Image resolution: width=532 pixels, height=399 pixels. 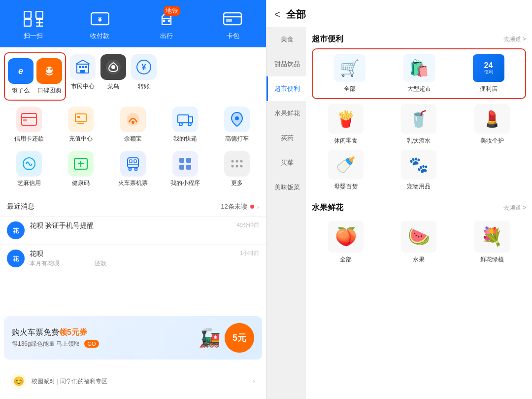 I want to click on eleme-icon: e, so click(x=21, y=71).